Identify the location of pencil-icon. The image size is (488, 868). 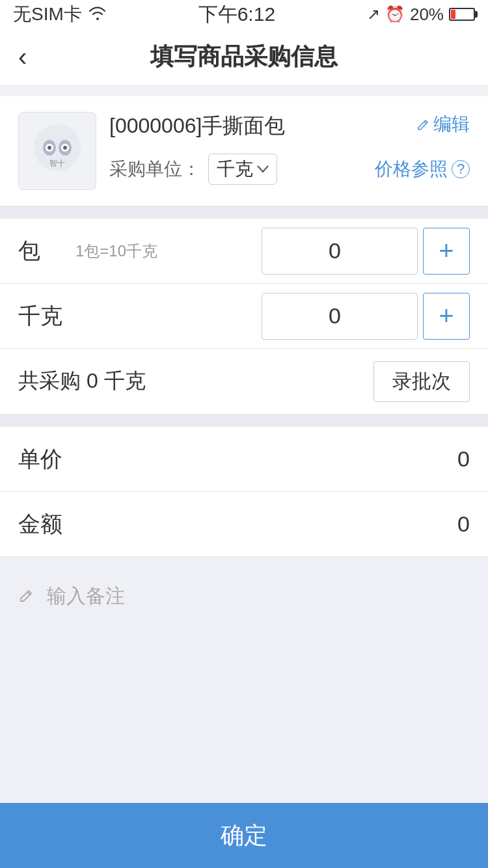
(28, 596).